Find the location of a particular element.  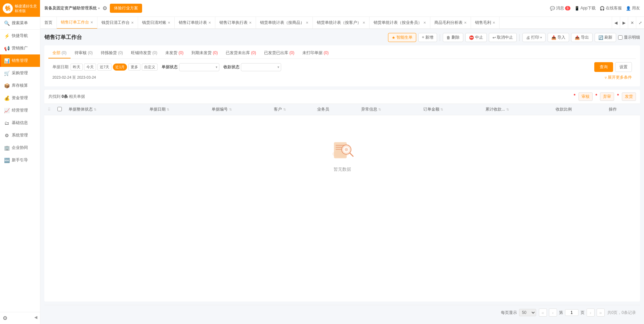

sort-abnormal-icon: ⇅ is located at coordinates (380, 110).